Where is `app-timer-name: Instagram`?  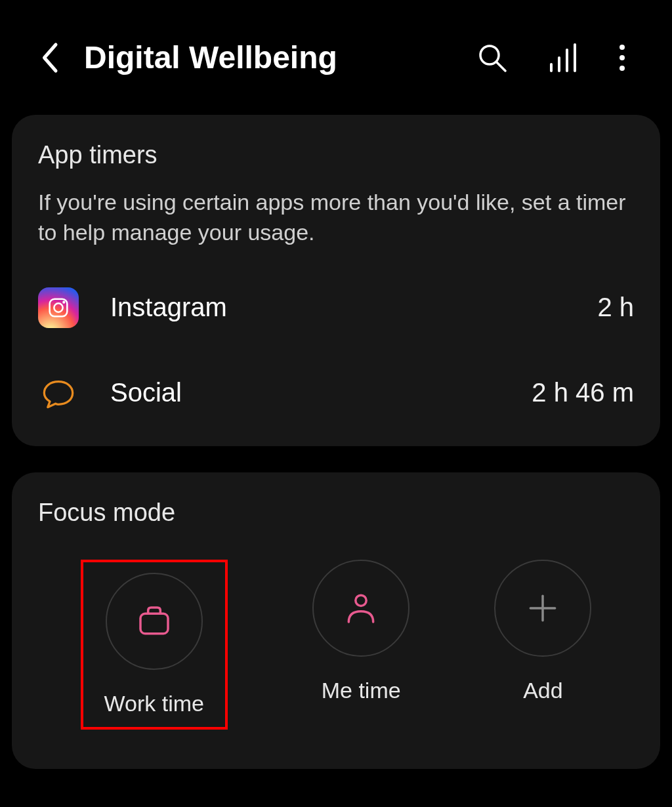 app-timer-name: Instagram is located at coordinates (338, 307).